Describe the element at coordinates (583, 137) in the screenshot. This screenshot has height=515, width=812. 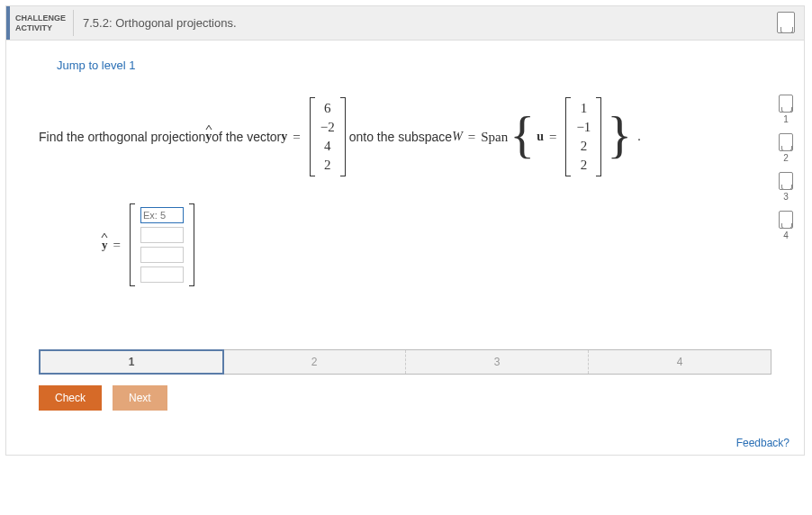
I see `vector-u-entries: 1 −1 2 2` at that location.